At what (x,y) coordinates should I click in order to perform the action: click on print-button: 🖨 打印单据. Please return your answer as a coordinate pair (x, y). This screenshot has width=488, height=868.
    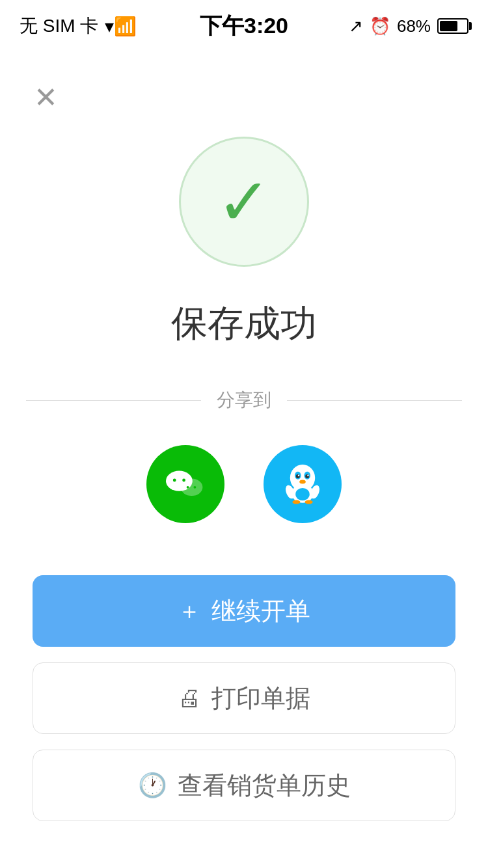
    Looking at the image, I should click on (244, 698).